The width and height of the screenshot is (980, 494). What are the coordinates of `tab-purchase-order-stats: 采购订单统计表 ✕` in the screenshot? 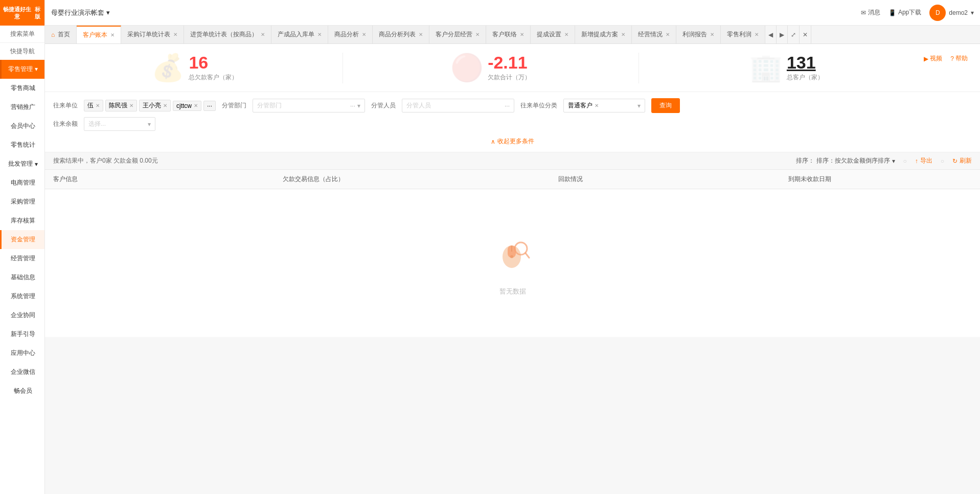 It's located at (152, 35).